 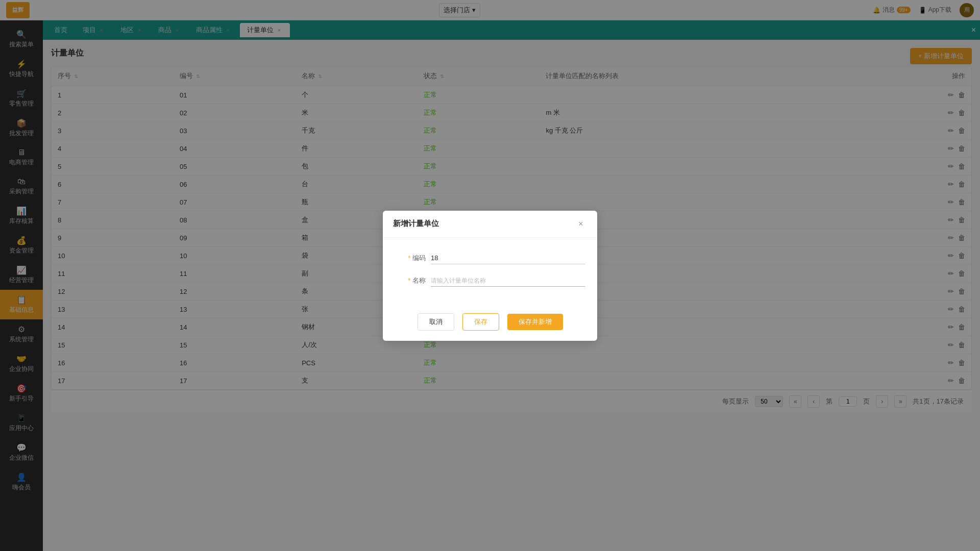 What do you see at coordinates (490, 224) in the screenshot?
I see `modal-header: 新增计量单位 ×` at bounding box center [490, 224].